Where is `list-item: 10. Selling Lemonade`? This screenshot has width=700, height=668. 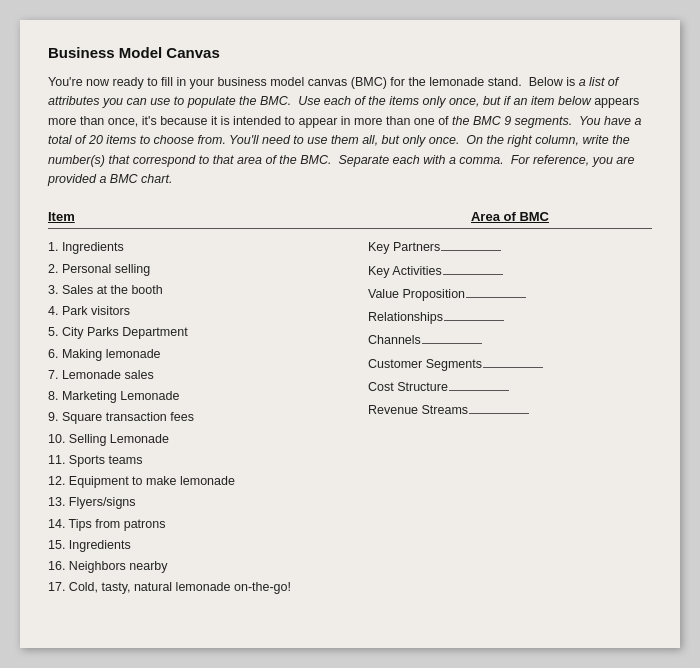
list-item: 10. Selling Lemonade is located at coordinates (208, 440).